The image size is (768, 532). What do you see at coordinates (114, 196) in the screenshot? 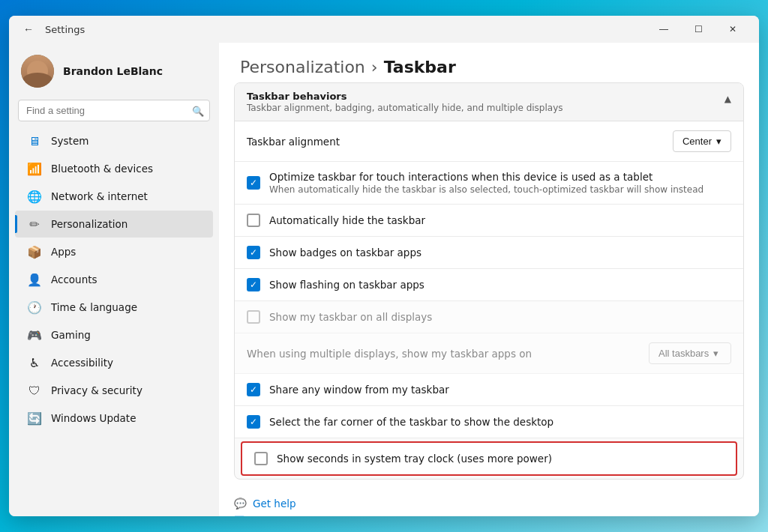
I see `sidebar-item-network: 🌐 Network & internet` at bounding box center [114, 196].